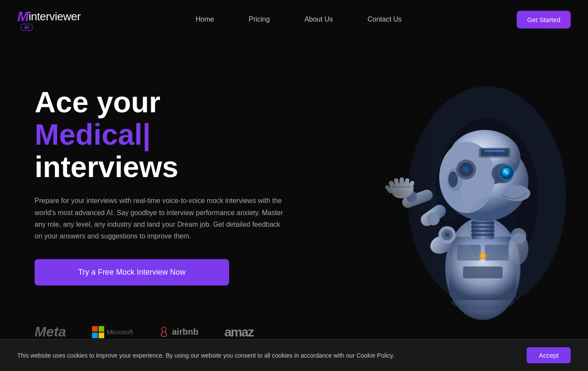 Image resolution: width=588 pixels, height=371 pixels. What do you see at coordinates (112, 332) in the screenshot?
I see `brand-microsoft: Microsoft` at bounding box center [112, 332].